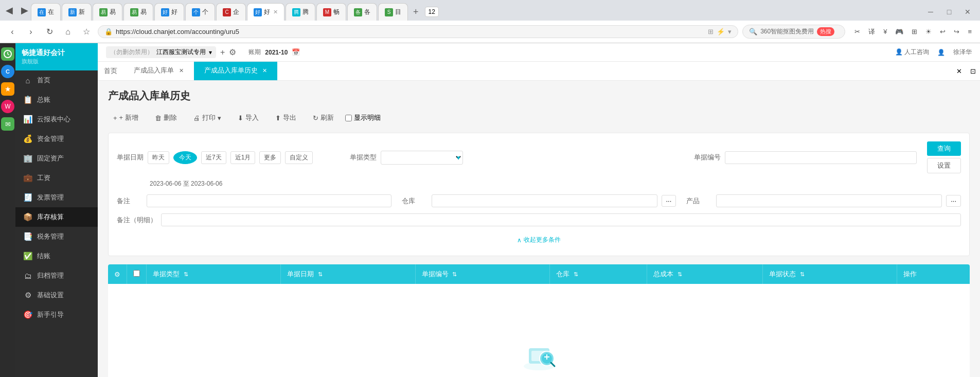 Image resolution: width=980 pixels, height=377 pixels. What do you see at coordinates (8, 89) in the screenshot?
I see `app-icon-star: ★` at bounding box center [8, 89].